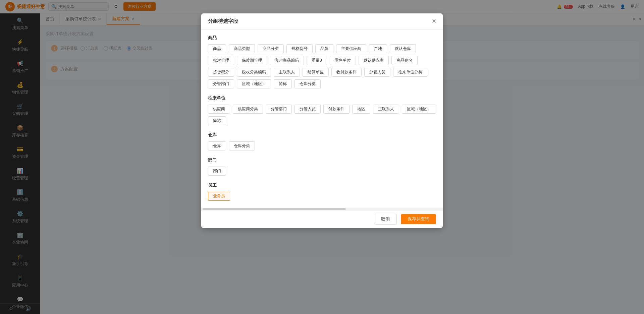  What do you see at coordinates (248, 109) in the screenshot?
I see `tag-supplier-category: 供应商分类` at bounding box center [248, 109].